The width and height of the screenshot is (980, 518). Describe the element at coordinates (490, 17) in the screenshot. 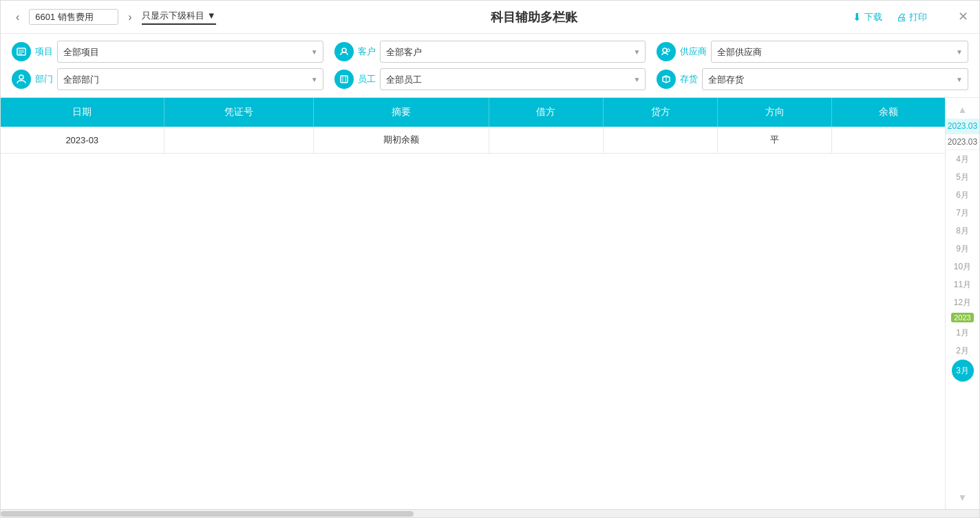

I see `title-bar: ‹ › 只显示下级科目 ▼ 科目辅助多栏账 ⬇ 下载 🖨 打印 ✕` at that location.